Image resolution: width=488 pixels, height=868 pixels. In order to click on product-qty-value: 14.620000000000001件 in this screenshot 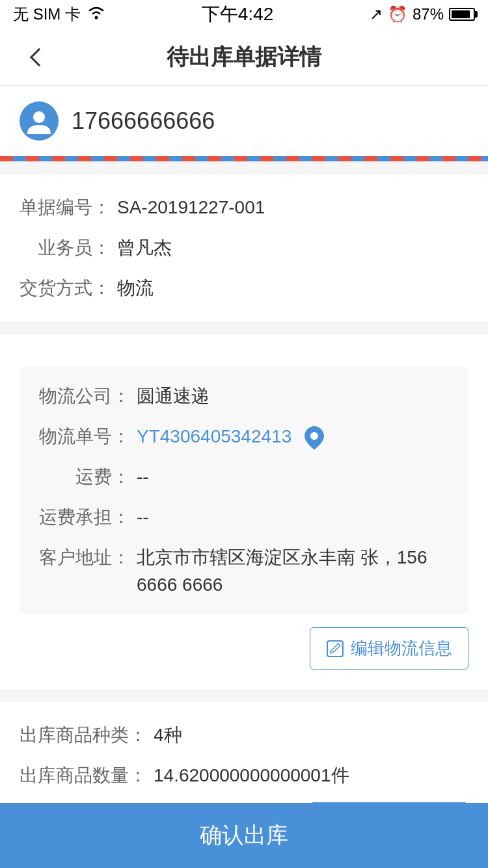, I will do `click(308, 776)`.